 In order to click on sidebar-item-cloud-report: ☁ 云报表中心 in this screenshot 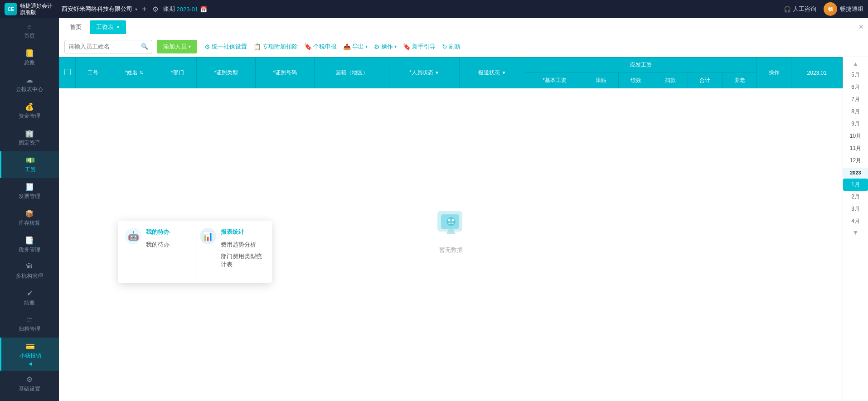, I will do `click(29, 84)`.